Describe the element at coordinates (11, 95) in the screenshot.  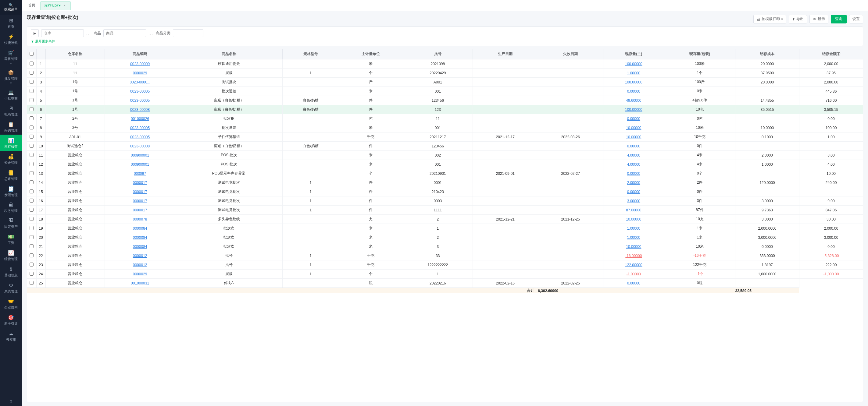
I see `sidebar-item-small-ecom: 💻 小批电商` at that location.